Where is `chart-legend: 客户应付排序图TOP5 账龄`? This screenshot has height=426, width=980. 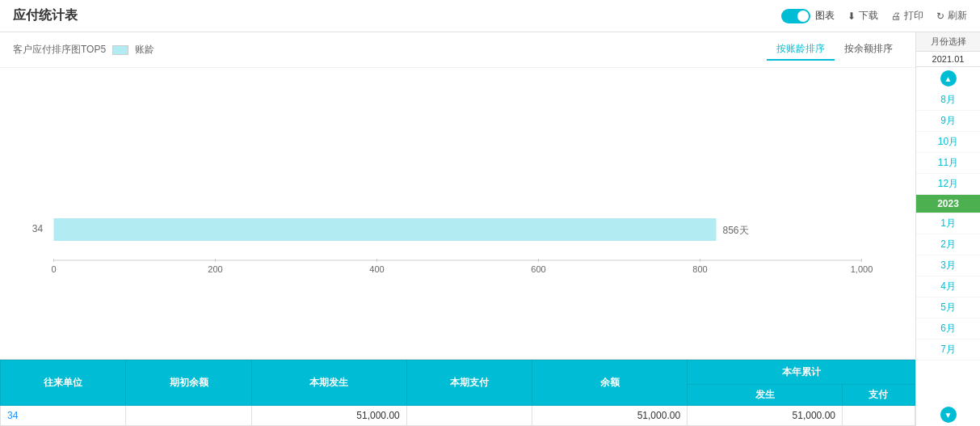
chart-legend: 客户应付排序图TOP5 账龄 is located at coordinates (84, 50).